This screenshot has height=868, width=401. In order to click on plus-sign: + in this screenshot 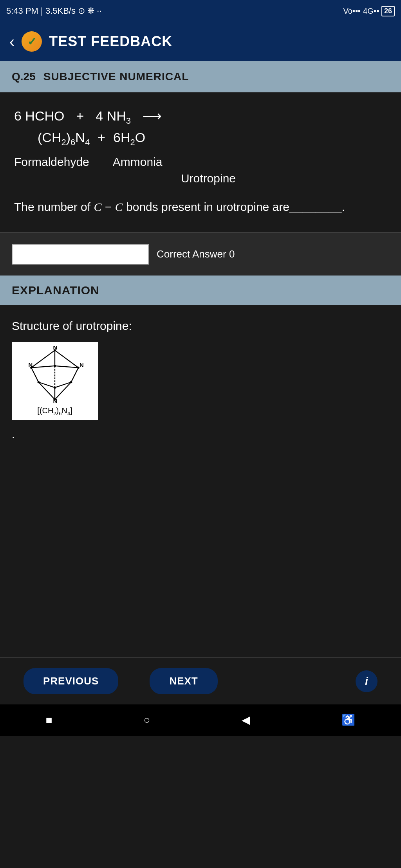, I will do `click(80, 116)`.